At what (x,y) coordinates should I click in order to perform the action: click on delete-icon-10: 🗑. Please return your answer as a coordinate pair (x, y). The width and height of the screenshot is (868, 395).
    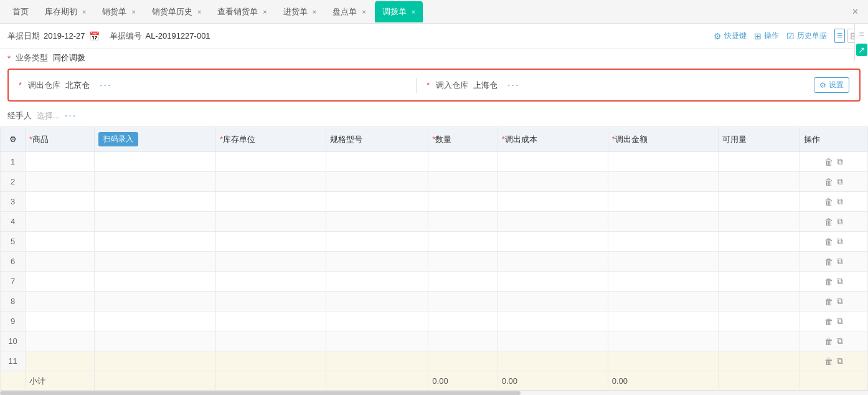
    Looking at the image, I should click on (829, 341).